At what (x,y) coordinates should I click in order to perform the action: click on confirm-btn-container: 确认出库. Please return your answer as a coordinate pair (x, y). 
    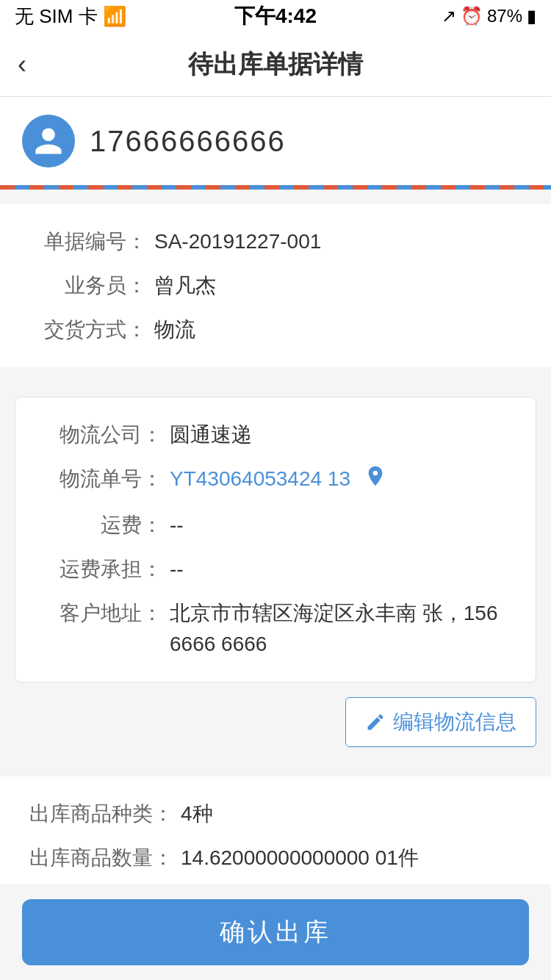
    Looking at the image, I should click on (276, 932).